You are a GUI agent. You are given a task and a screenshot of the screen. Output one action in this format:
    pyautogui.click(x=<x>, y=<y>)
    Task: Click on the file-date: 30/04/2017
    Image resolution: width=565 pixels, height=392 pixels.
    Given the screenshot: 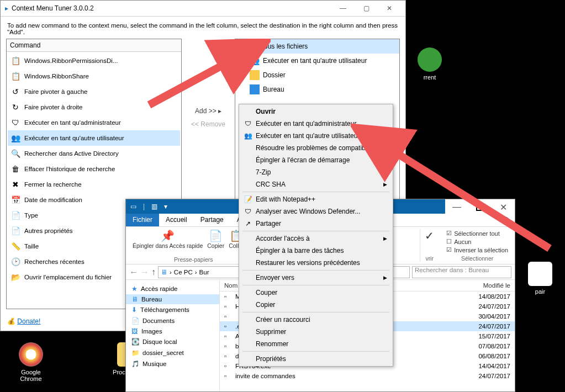 What is the action you would take?
    pyautogui.click(x=480, y=316)
    